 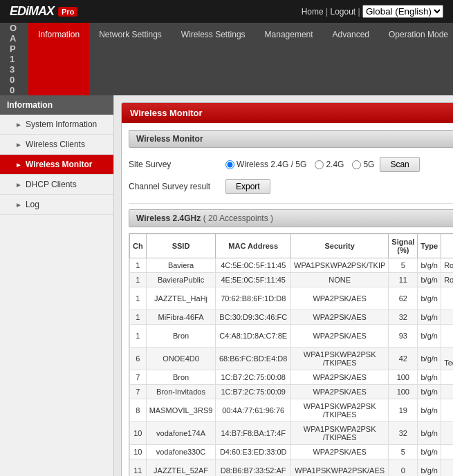 What do you see at coordinates (351, 59) in the screenshot?
I see `nav-advanced: Advanced` at bounding box center [351, 59].